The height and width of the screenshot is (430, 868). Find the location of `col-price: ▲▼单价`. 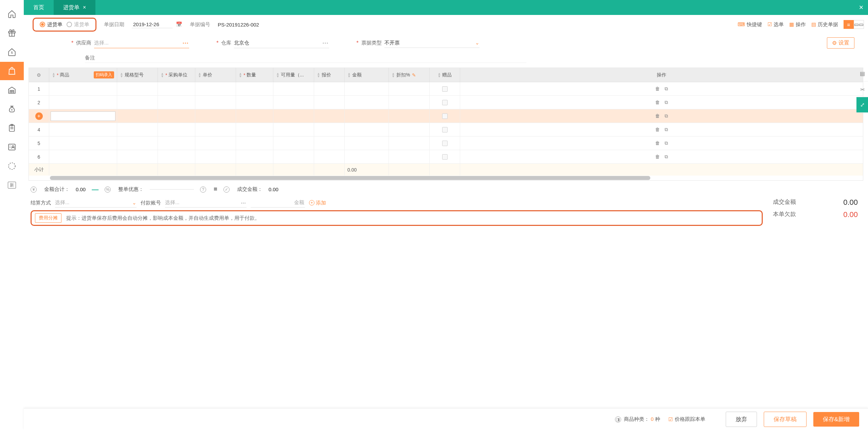

col-price: ▲▼单价 is located at coordinates (216, 75).